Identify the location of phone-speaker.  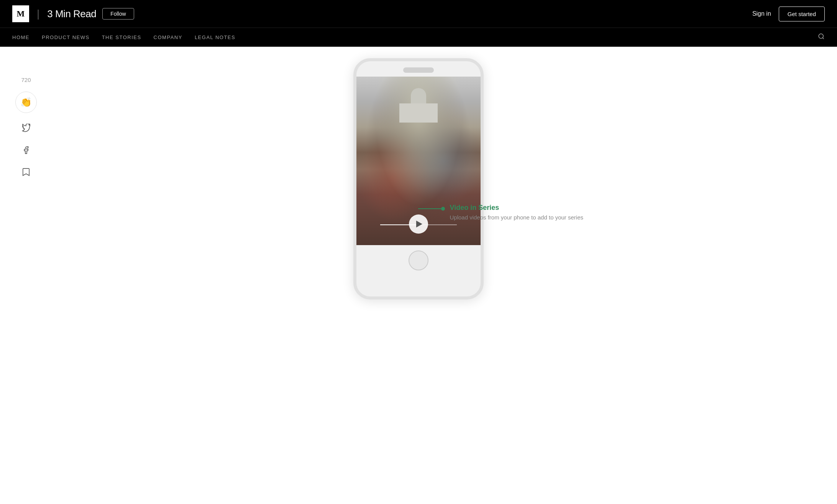
(419, 70).